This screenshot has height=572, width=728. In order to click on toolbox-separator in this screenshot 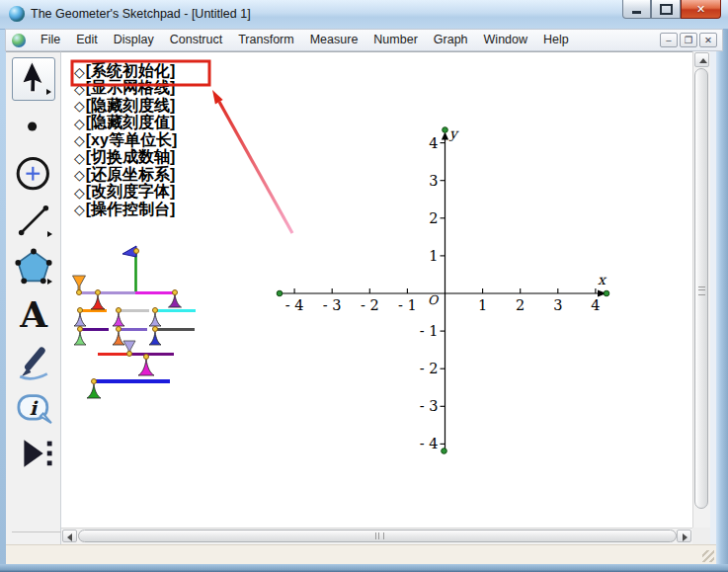, I will do `click(40, 531)`.